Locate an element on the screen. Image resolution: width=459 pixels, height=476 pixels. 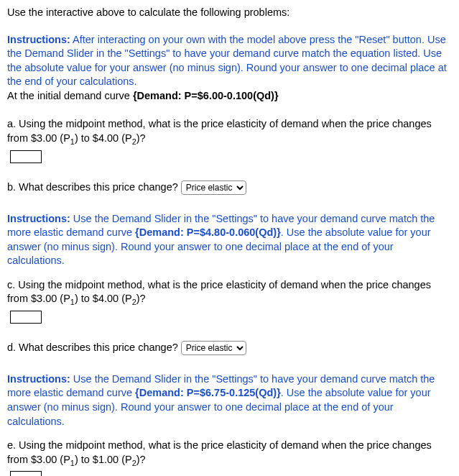
question-d: d. What describes this price change? Pri… is located at coordinates (230, 348).